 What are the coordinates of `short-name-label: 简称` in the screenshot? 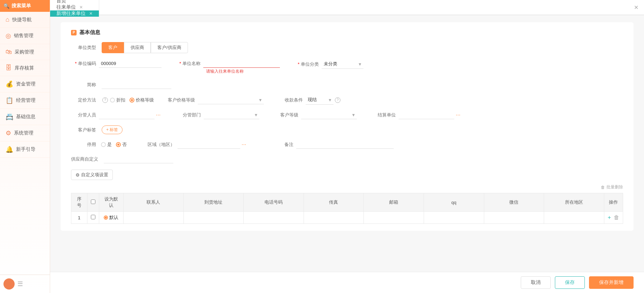 It's located at (85, 85).